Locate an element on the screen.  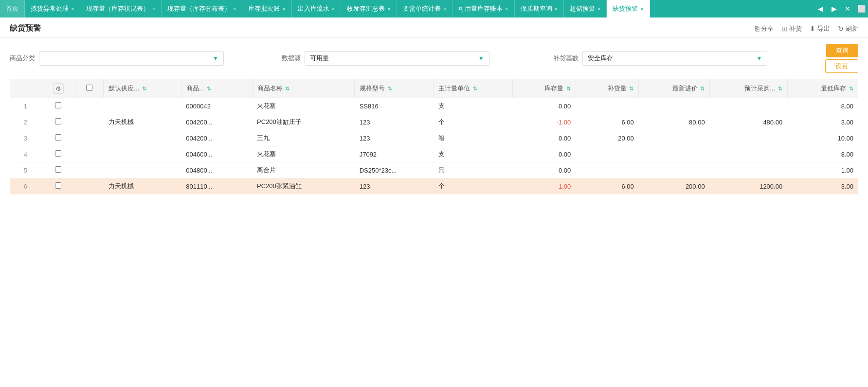
table-row: 2 力天机械 004200... PC200油缸庄子 123 个 -1.00 6… is located at coordinates (434, 123).